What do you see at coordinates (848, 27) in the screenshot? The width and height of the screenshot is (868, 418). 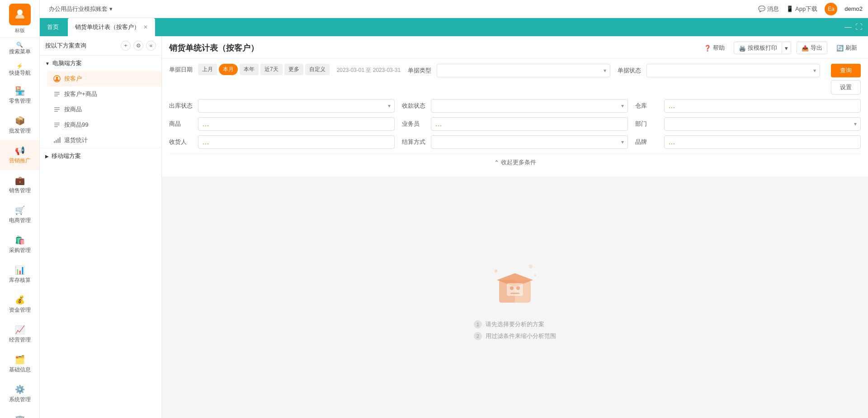 I see `tab-minimize-icon: —` at bounding box center [848, 27].